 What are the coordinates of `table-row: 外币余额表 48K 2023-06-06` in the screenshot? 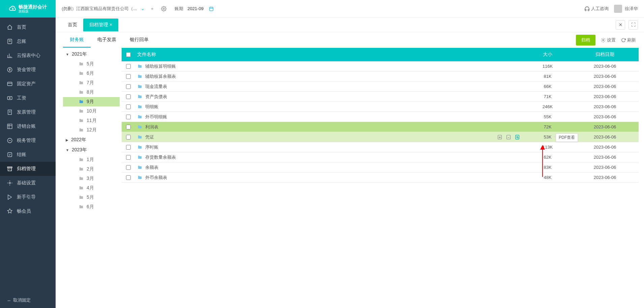 It's located at (380, 178).